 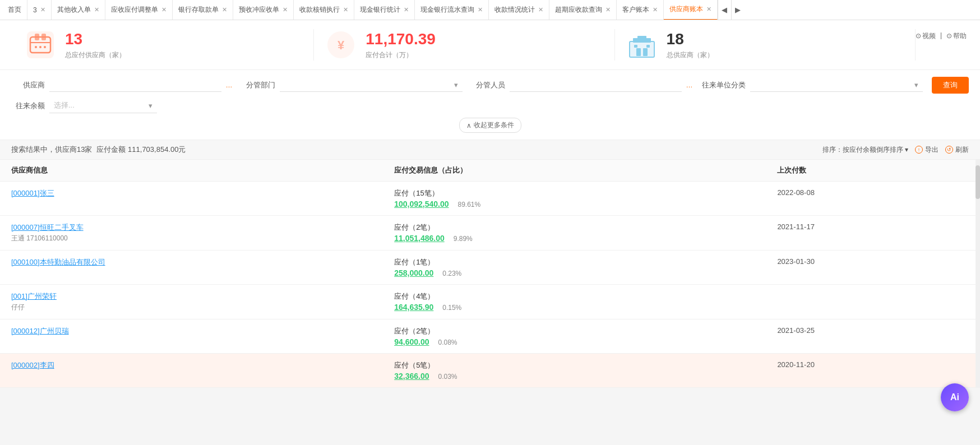 What do you see at coordinates (941, 35) in the screenshot?
I see `top-right-links: ⊙视频 | ⊙帮助` at bounding box center [941, 35].